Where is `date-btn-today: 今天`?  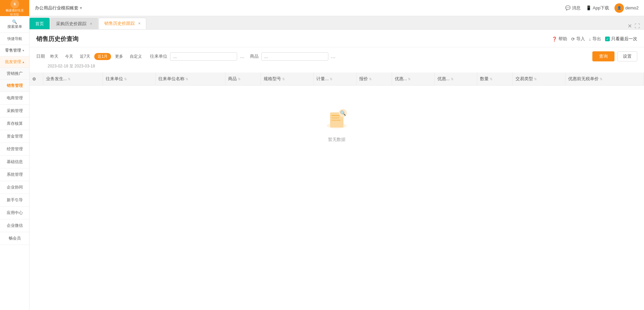 date-btn-today: 今天 is located at coordinates (69, 56).